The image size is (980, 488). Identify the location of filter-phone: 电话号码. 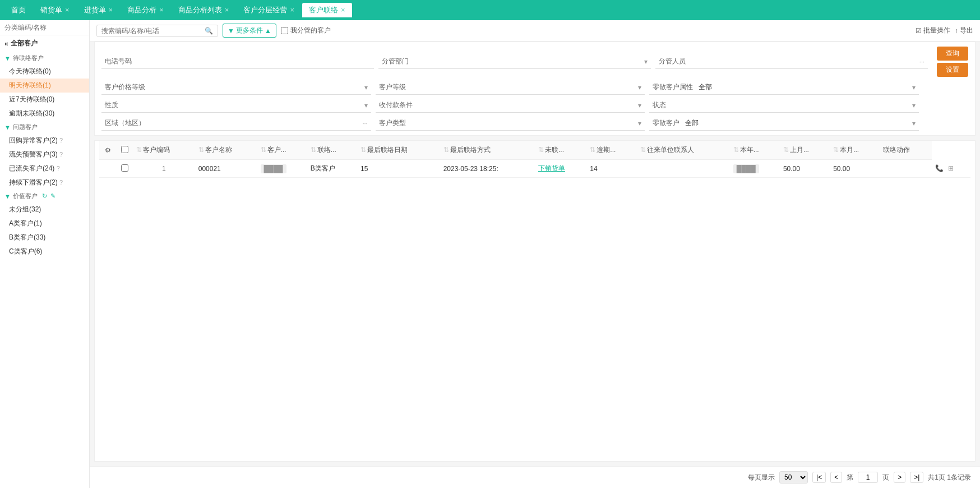
(238, 62).